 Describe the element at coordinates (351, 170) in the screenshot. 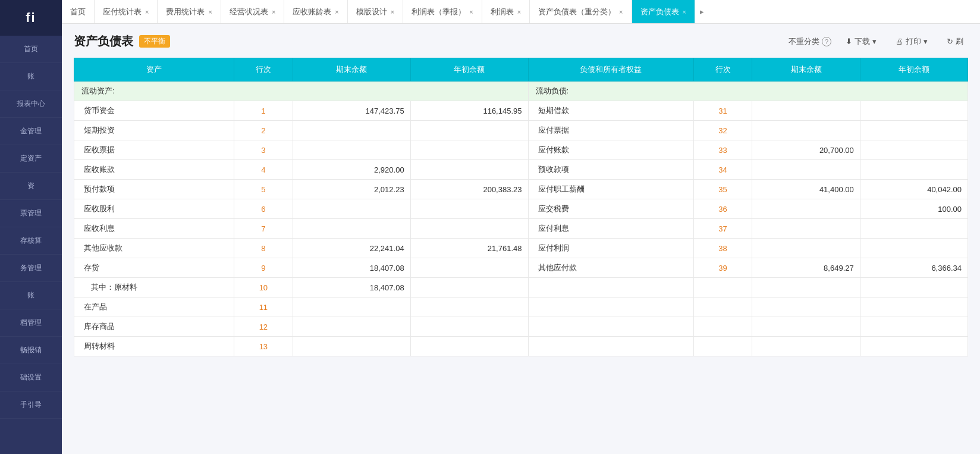

I see `end-balance: 2,920.00` at that location.